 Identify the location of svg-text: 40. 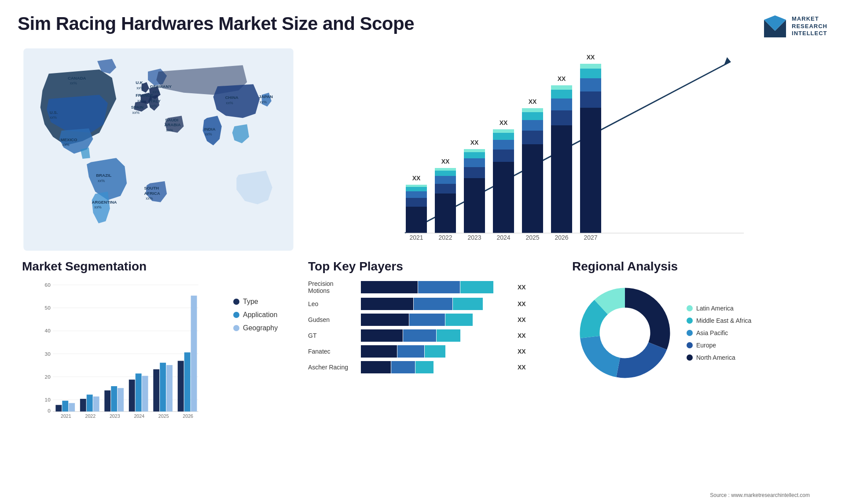
(48, 331).